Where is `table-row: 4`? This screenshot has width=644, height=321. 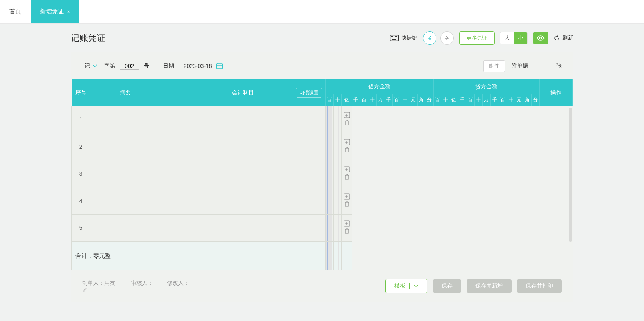
table-row: 4 is located at coordinates (322, 201).